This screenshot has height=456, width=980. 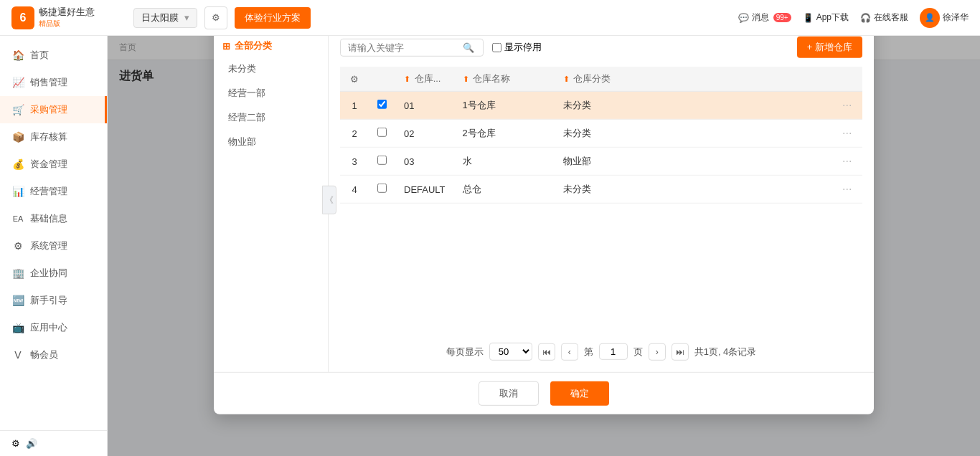 I want to click on sidebar-label-basic: 基础信息, so click(x=49, y=219).